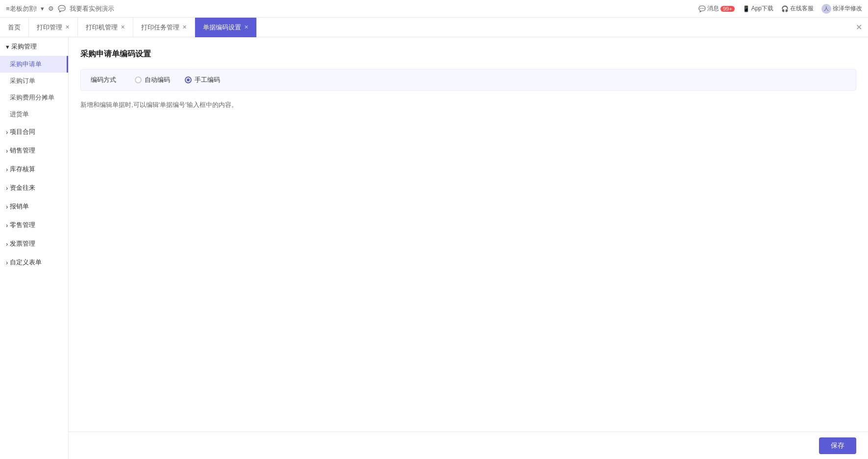 Image resolution: width=868 pixels, height=459 pixels. What do you see at coordinates (7, 207) in the screenshot?
I see `chevron-right-icon-5: ›` at bounding box center [7, 207].